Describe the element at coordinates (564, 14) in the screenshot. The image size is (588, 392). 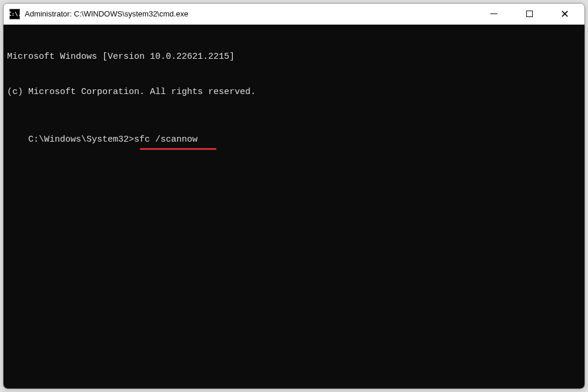
I see `close-button: ✕` at that location.